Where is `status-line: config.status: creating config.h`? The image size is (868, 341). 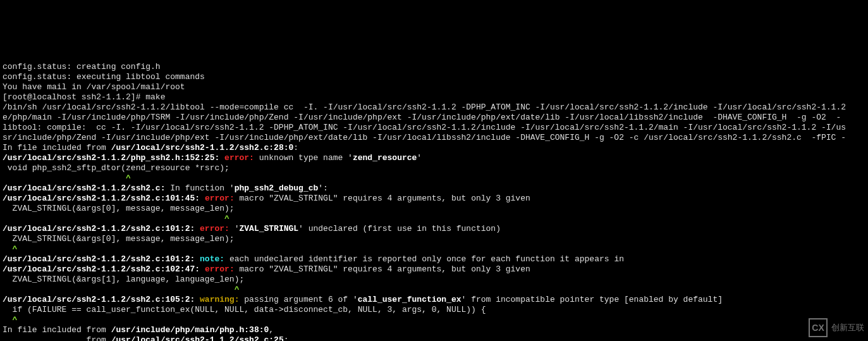
status-line: config.status: creating config.h is located at coordinates (82, 67).